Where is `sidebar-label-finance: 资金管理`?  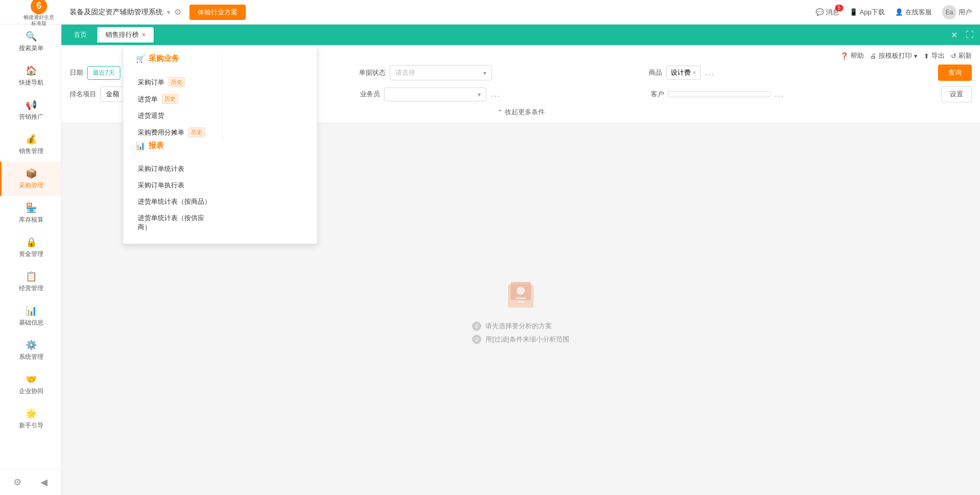 sidebar-label-finance: 资金管理 is located at coordinates (31, 254).